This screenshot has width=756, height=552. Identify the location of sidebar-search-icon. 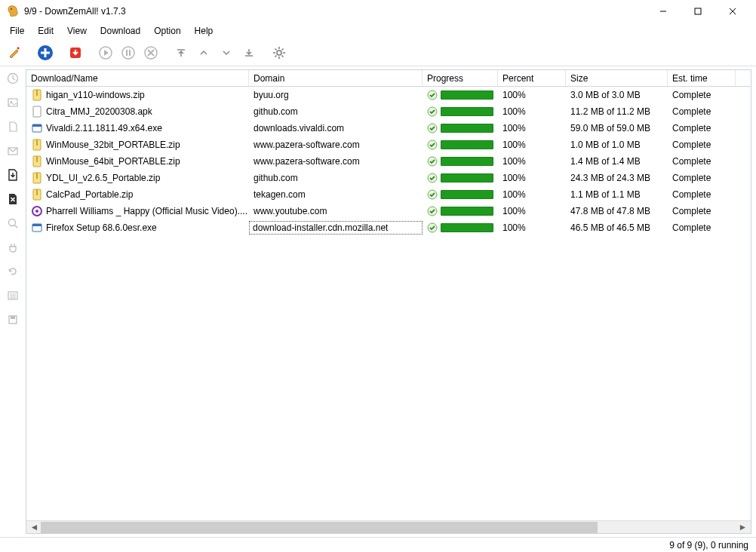
(13, 223).